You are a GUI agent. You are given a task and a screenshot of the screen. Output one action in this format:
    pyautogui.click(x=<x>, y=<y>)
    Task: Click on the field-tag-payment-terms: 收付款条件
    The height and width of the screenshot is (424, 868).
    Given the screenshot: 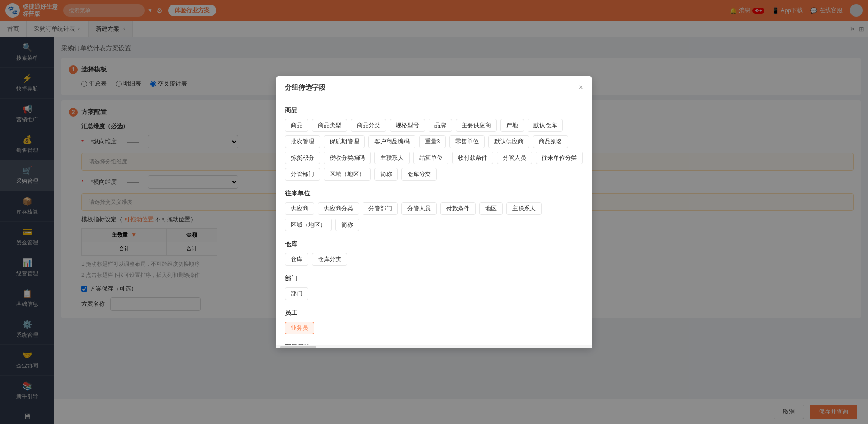 What is the action you would take?
    pyautogui.click(x=473, y=158)
    